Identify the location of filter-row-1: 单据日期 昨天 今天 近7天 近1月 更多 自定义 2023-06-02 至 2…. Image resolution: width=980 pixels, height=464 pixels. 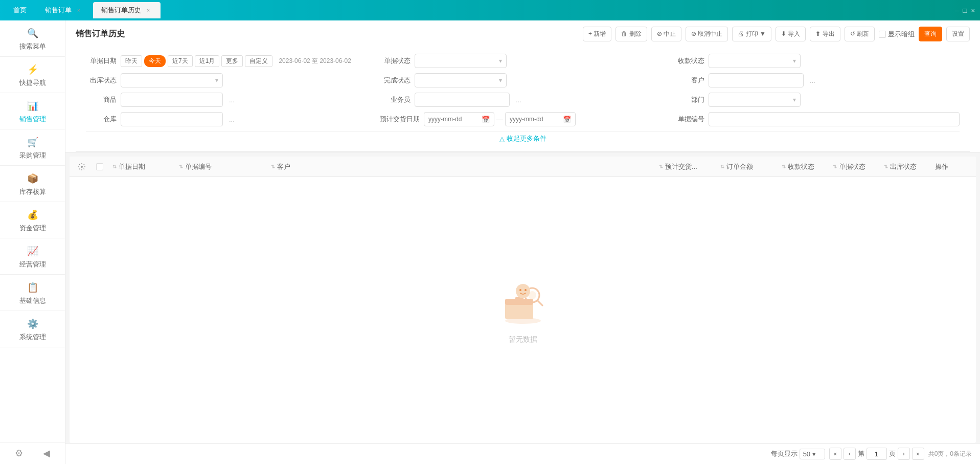
(522, 61).